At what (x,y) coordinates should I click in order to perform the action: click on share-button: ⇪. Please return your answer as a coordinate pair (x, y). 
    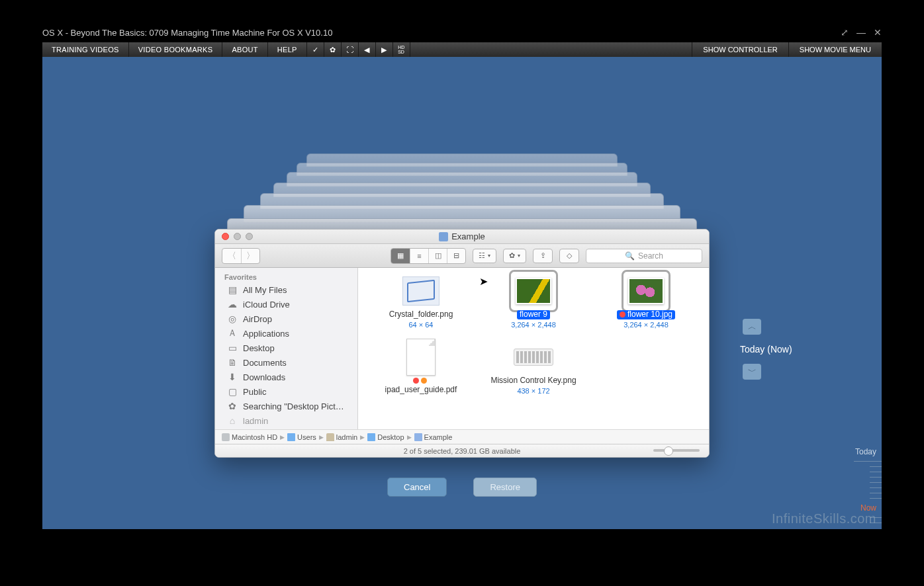
    Looking at the image, I should click on (543, 256).